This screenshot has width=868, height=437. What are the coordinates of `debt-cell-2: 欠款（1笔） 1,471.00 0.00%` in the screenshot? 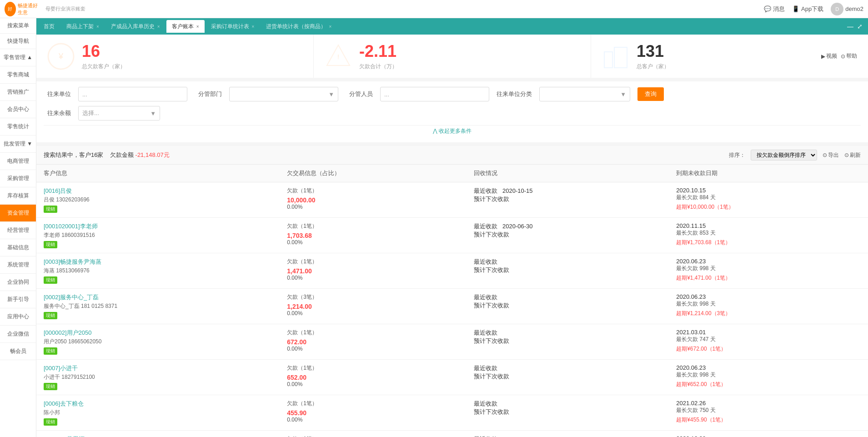 It's located at (373, 271).